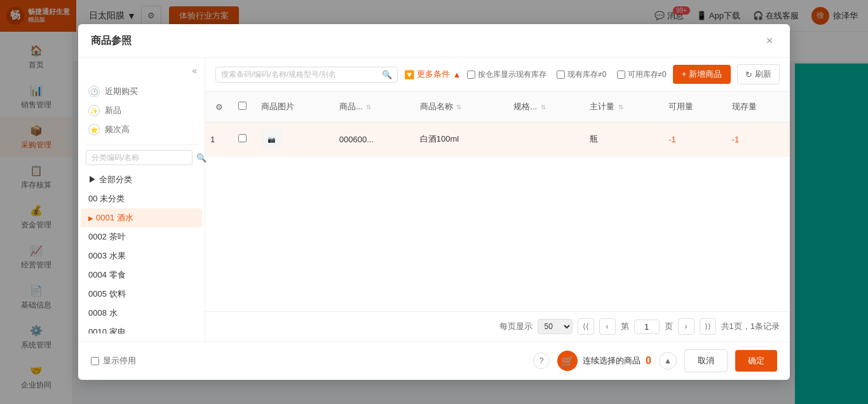 This screenshot has width=868, height=404. What do you see at coordinates (141, 256) in the screenshot?
I see `category-0003: 0003 水果` at bounding box center [141, 256].